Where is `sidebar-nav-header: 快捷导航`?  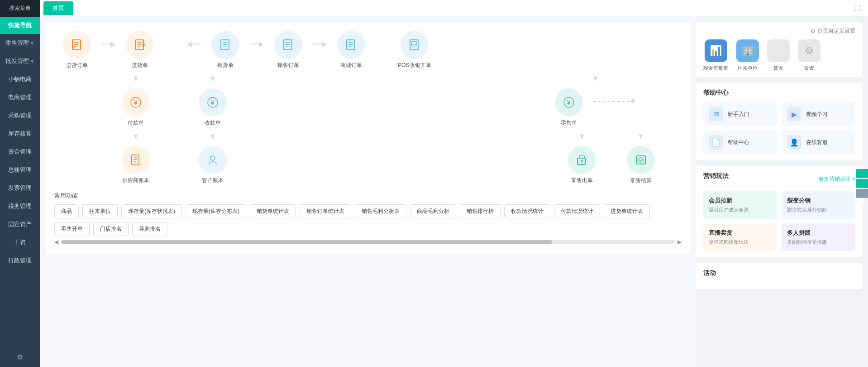
sidebar-nav-header: 快捷导航 is located at coordinates (20, 25).